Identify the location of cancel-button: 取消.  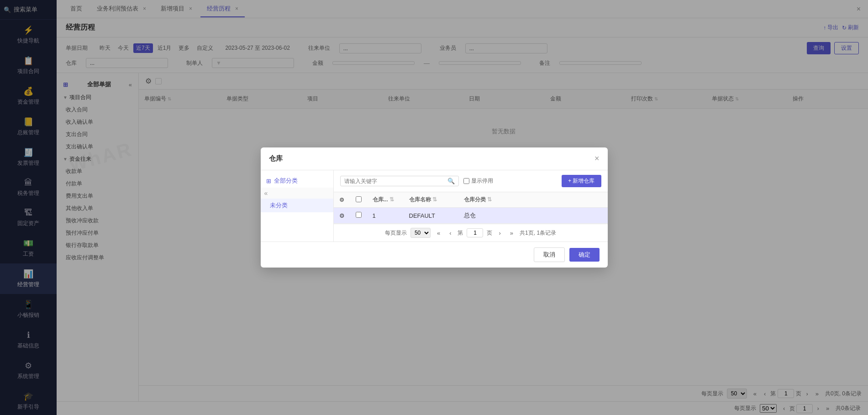
(549, 255).